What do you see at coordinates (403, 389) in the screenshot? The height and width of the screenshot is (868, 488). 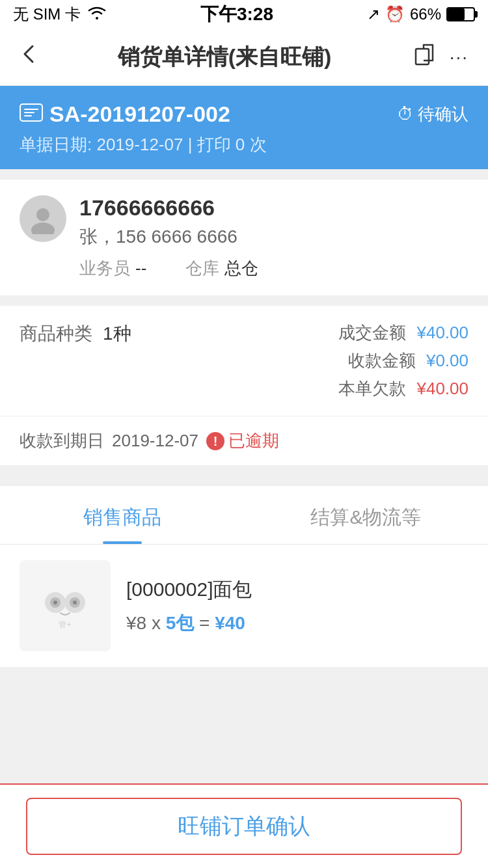 I see `owed-amount-row: 本单欠款 ¥40.00` at bounding box center [403, 389].